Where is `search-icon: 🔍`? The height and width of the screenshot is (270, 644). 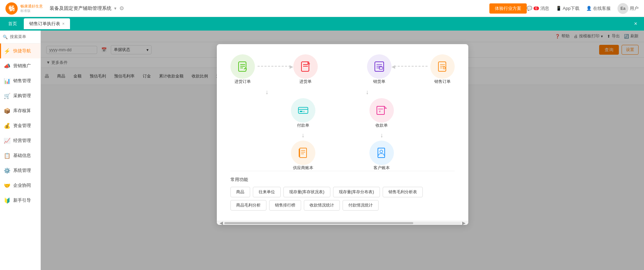 search-icon: 🔍 is located at coordinates (5, 37).